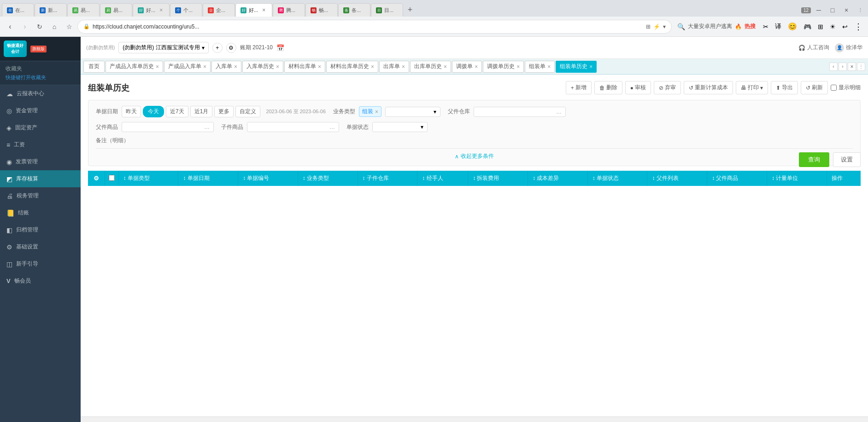  What do you see at coordinates (657, 27) in the screenshot?
I see `lightning-icon: ⚡` at bounding box center [657, 27].